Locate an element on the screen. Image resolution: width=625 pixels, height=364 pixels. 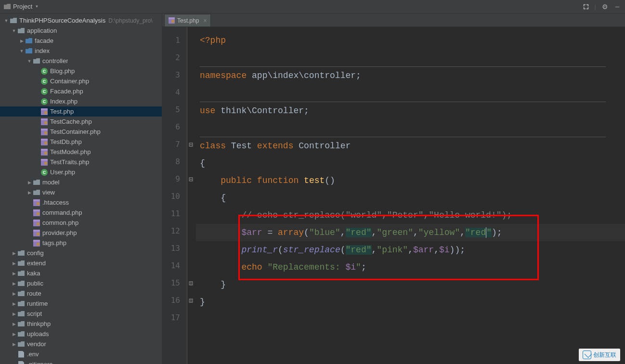
tree-item-facade: ▶facade is located at coordinates (81, 40).